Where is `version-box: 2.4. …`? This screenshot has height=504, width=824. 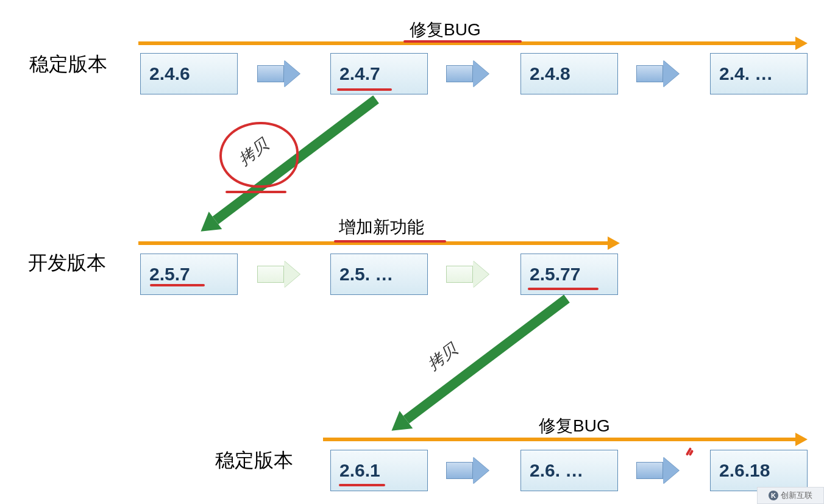 version-box: 2.4. … is located at coordinates (759, 74).